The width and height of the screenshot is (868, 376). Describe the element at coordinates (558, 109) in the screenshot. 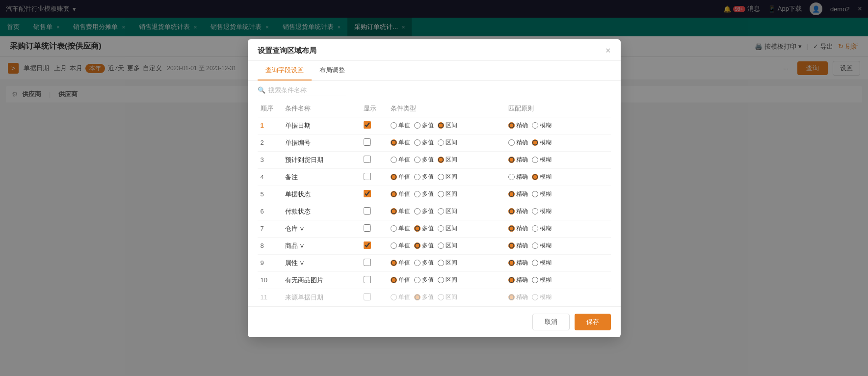

I see `col-match-header: 匹配原则` at that location.